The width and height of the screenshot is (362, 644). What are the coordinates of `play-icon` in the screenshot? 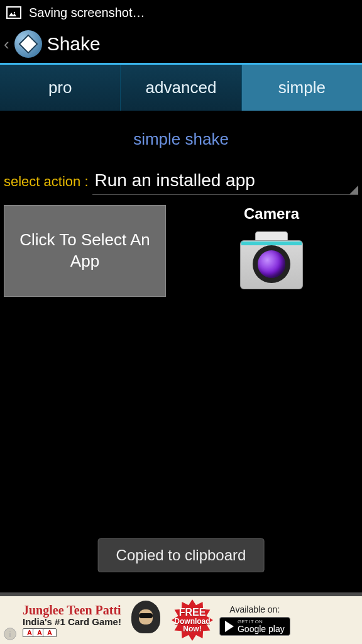 It's located at (229, 626).